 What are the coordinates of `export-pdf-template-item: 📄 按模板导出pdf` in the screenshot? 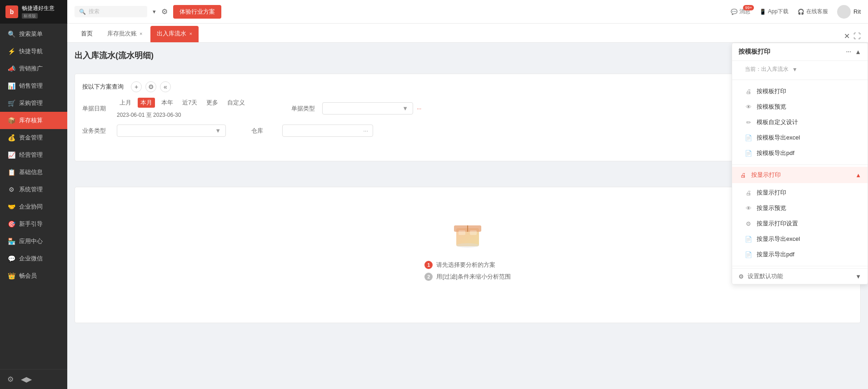 It's located at (800, 153).